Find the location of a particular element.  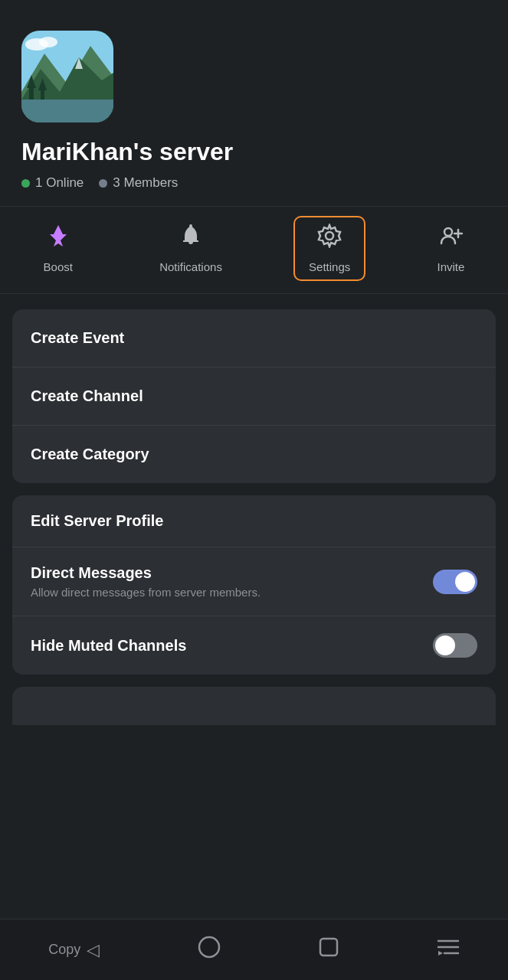

square-icon is located at coordinates (329, 949).